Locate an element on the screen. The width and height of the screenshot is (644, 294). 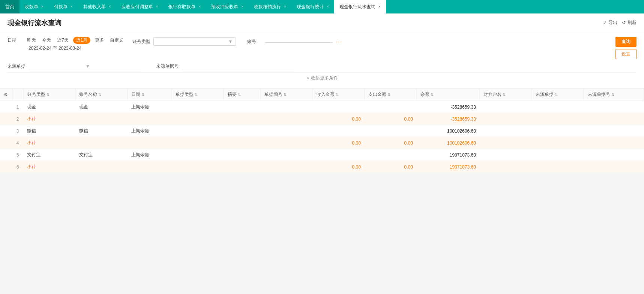
sort-icon-balance: ⇅ is located at coordinates (432, 94).